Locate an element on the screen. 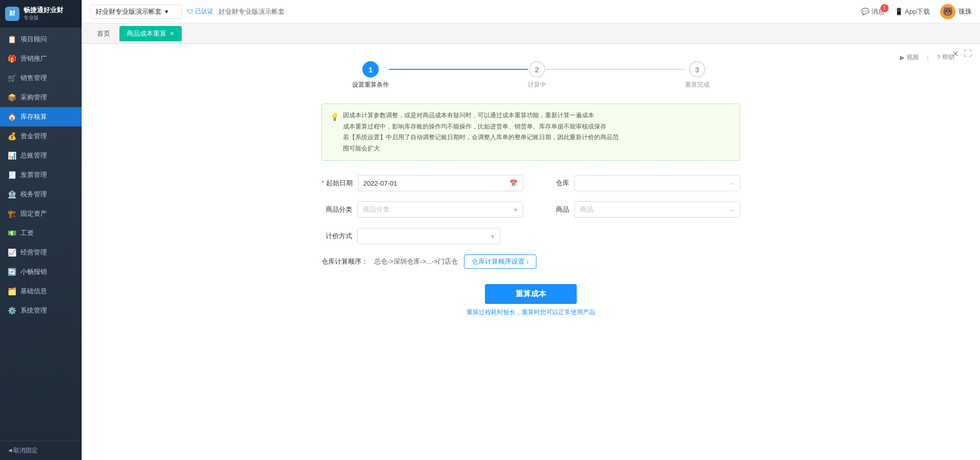 Image resolution: width=980 pixels, height=460 pixels. goods-input: 商品 ··· is located at coordinates (657, 210).